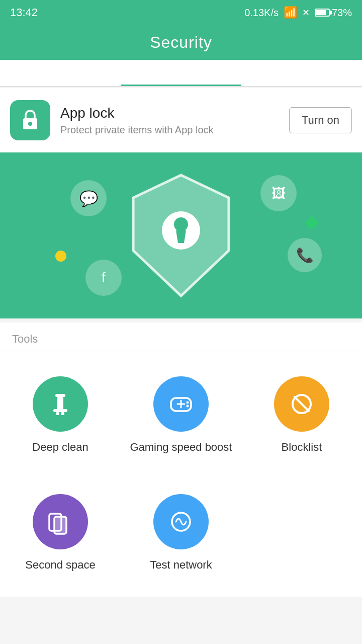 The image size is (362, 644). Describe the element at coordinates (305, 255) in the screenshot. I see `phone-icon: 📞` at that location.